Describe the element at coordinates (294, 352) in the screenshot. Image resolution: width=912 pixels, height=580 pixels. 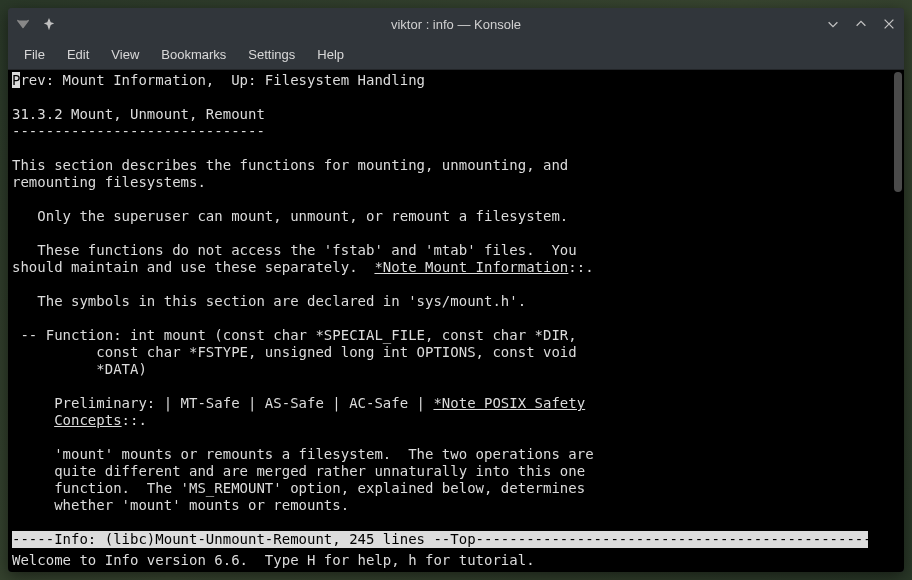
I see `function-signature: const char *FSTYPE, unsigned long int OP…` at that location.